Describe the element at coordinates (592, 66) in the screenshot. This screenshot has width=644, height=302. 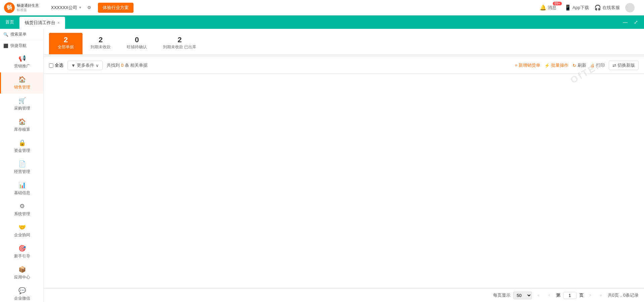
I see `print-icon: 🖨` at that location.